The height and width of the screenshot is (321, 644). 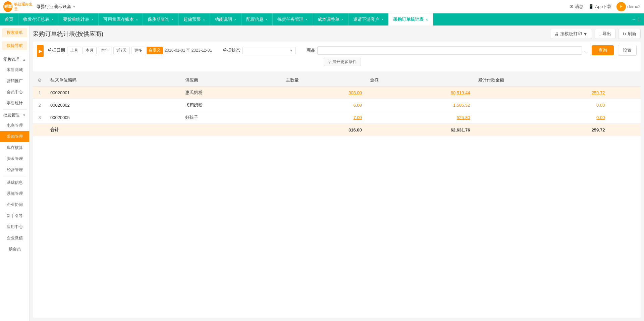 I want to click on row-3-index: 3, so click(x=40, y=117).